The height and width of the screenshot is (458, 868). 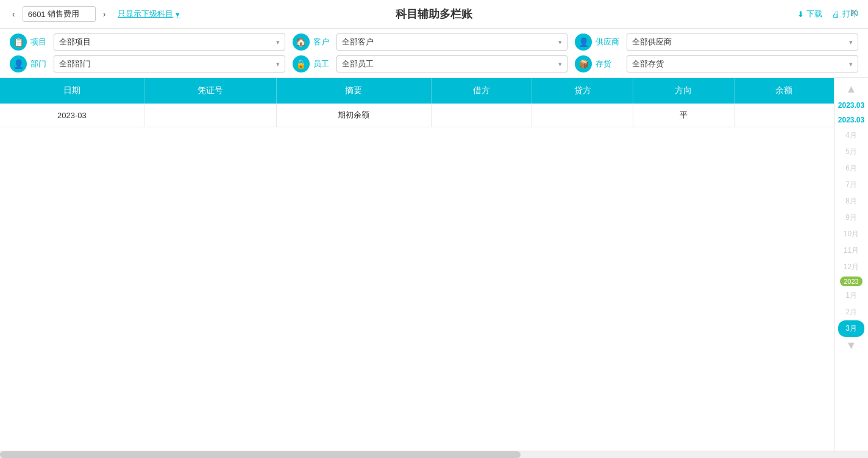 I want to click on close-button: ✕, so click(x=853, y=13).